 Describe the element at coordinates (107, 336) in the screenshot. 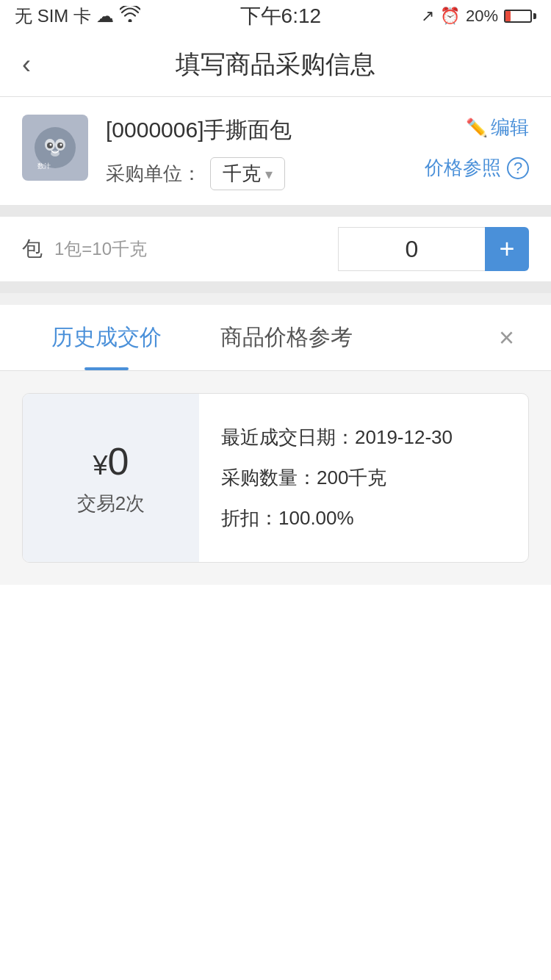

I see `tab-history-price-label: 历史成交价` at that location.